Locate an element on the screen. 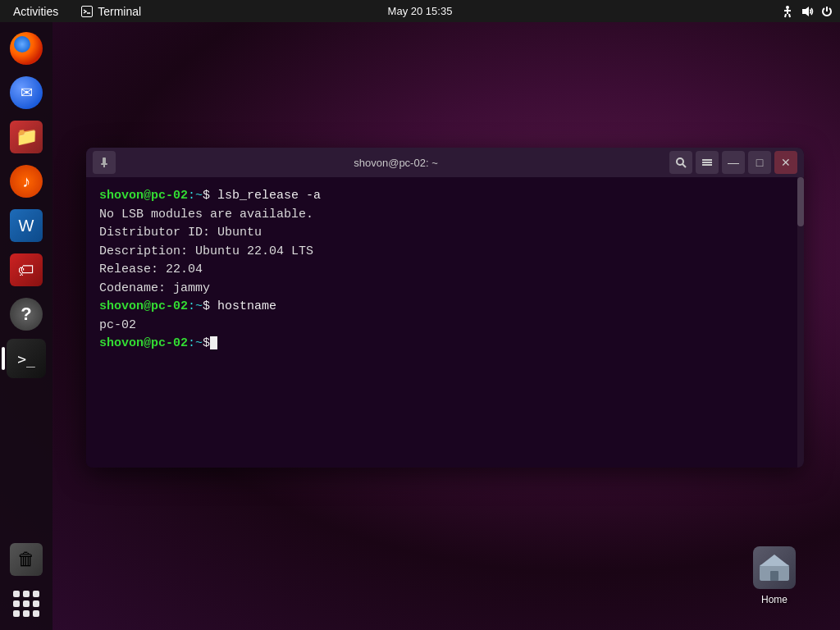 The image size is (840, 630). firefox-icon is located at coordinates (26, 48).